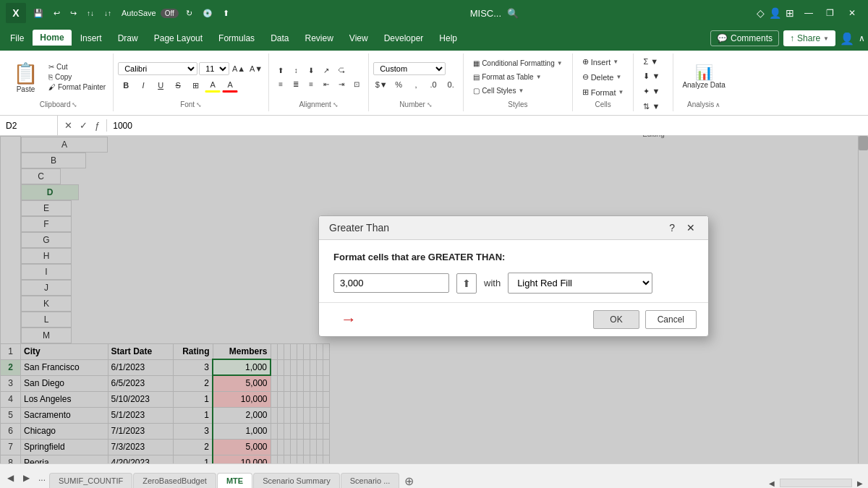  Describe the element at coordinates (433, 85) in the screenshot. I see `increase-decimal-btn: .0` at that location.